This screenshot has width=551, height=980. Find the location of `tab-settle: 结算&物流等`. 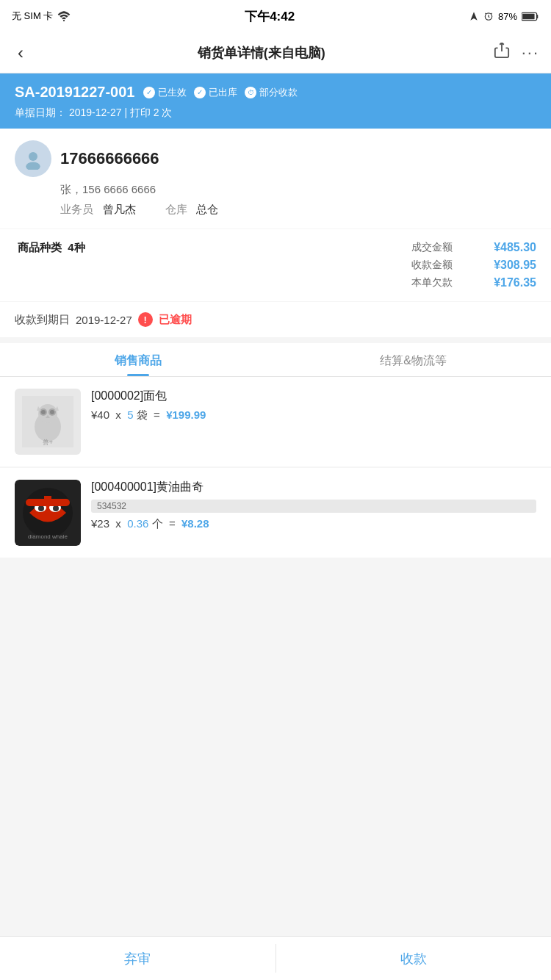

tab-settle: 结算&物流等 is located at coordinates (413, 360).